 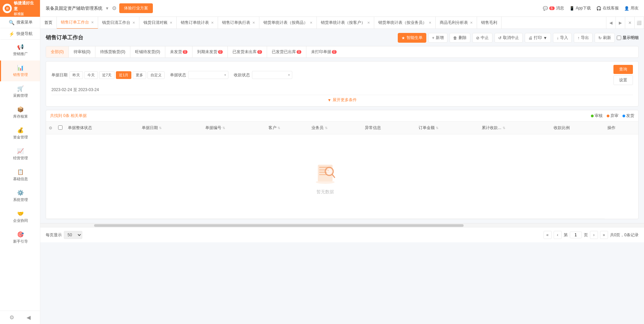 I want to click on ship-action: 发货, so click(x=628, y=116).